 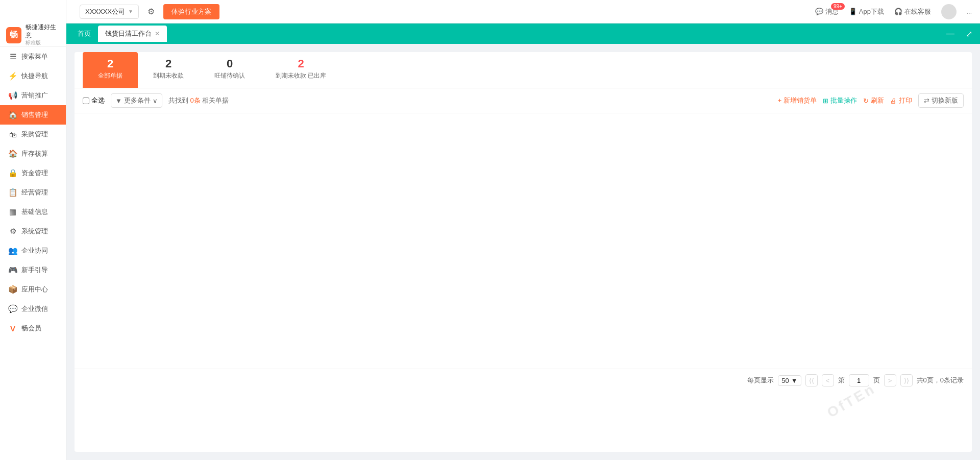 I want to click on refresh-button: ↻ 刷新, so click(x=874, y=101).